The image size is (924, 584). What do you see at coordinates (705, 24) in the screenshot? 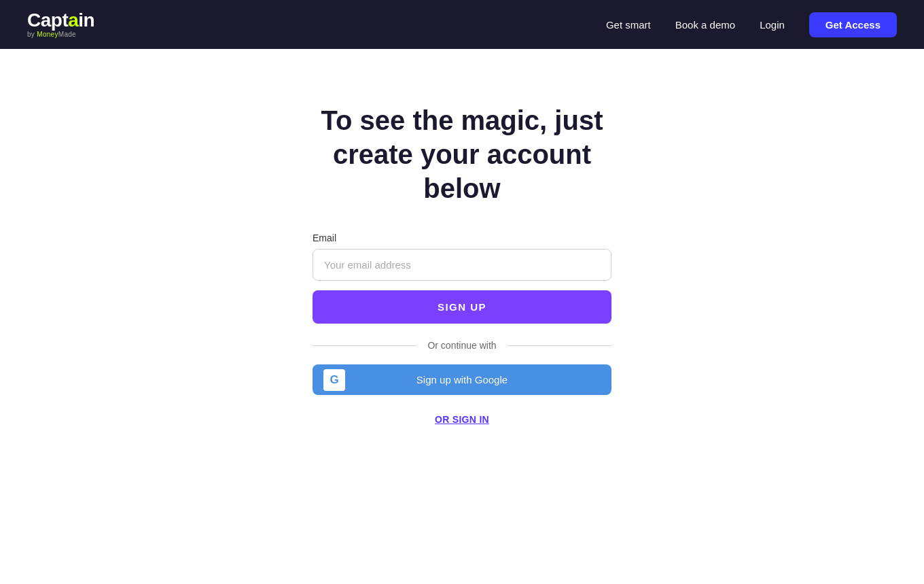
I see `nav-book-demo: Book a demo` at bounding box center [705, 24].